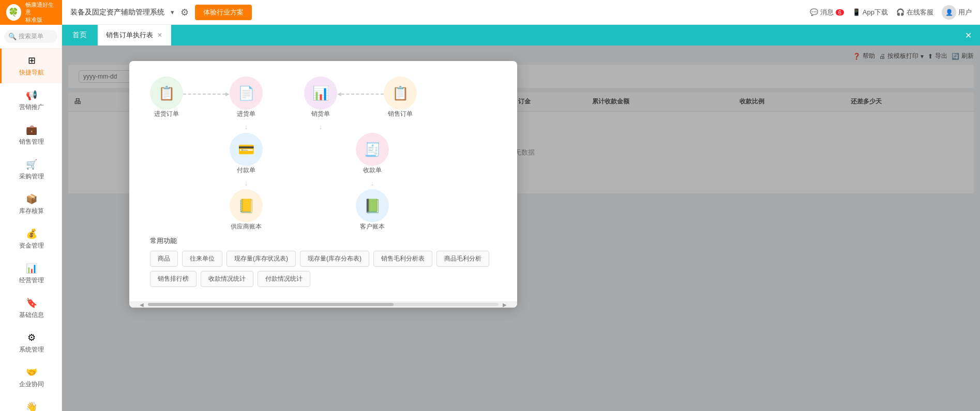 Image resolution: width=980 pixels, height=411 pixels. What do you see at coordinates (223, 12) in the screenshot?
I see `trial-button: 体验行业方案` at bounding box center [223, 12].